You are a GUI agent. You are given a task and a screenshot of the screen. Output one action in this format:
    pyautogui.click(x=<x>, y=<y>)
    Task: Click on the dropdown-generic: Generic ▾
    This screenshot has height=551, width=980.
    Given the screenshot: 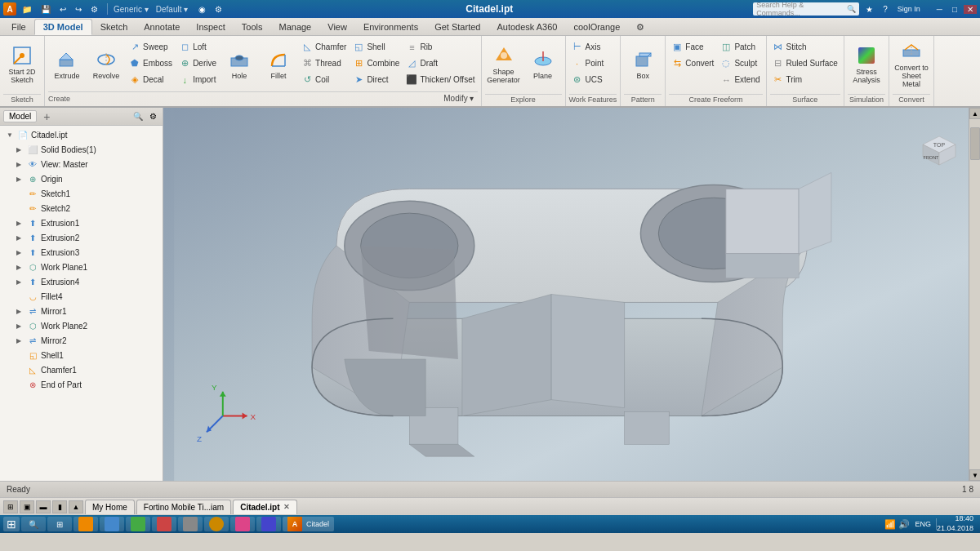 What is the action you would take?
    pyautogui.click(x=131, y=10)
    